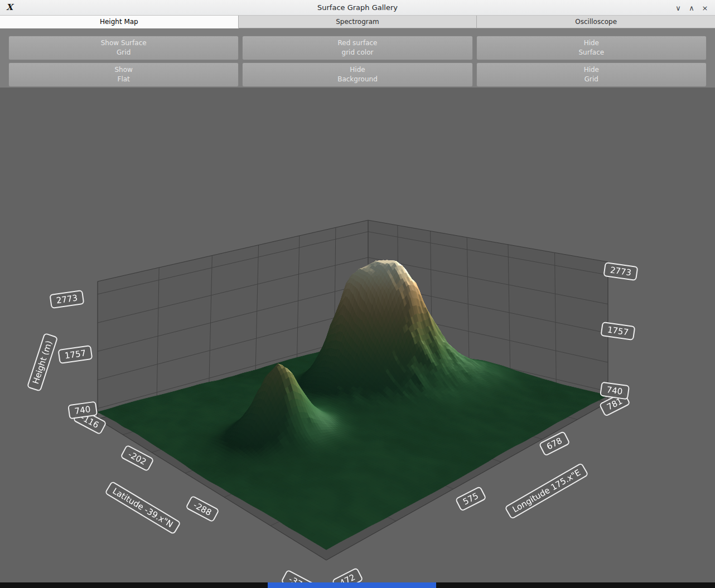 The width and height of the screenshot is (715, 588). What do you see at coordinates (358, 8) in the screenshot?
I see `window-titlebar: X Surface Graph Gallery ∨ ∧ ×` at bounding box center [358, 8].